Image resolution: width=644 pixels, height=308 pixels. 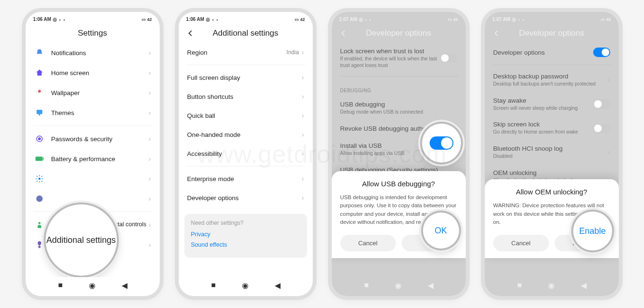 I want to click on dialog-title: Allow OEM unlocking?, so click(x=552, y=192).